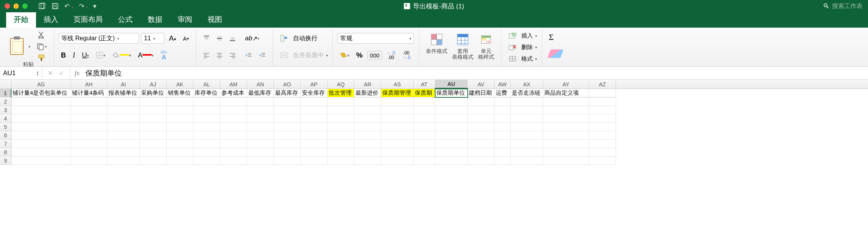  What do you see at coordinates (123, 161) in the screenshot?
I see `cell-AI9` at bounding box center [123, 161].